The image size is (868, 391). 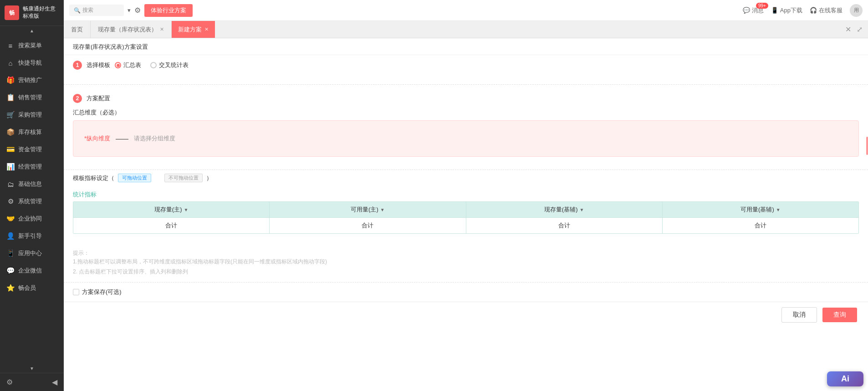 What do you see at coordinates (129, 10) in the screenshot?
I see `topbar-dropdown-icon: ▾` at bounding box center [129, 10].